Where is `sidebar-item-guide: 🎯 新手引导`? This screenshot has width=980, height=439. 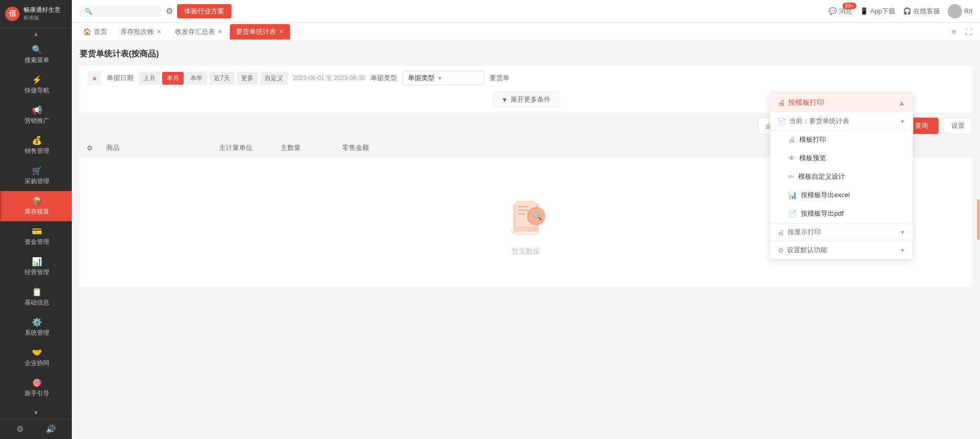 sidebar-item-guide: 🎯 新手引导 is located at coordinates (36, 388).